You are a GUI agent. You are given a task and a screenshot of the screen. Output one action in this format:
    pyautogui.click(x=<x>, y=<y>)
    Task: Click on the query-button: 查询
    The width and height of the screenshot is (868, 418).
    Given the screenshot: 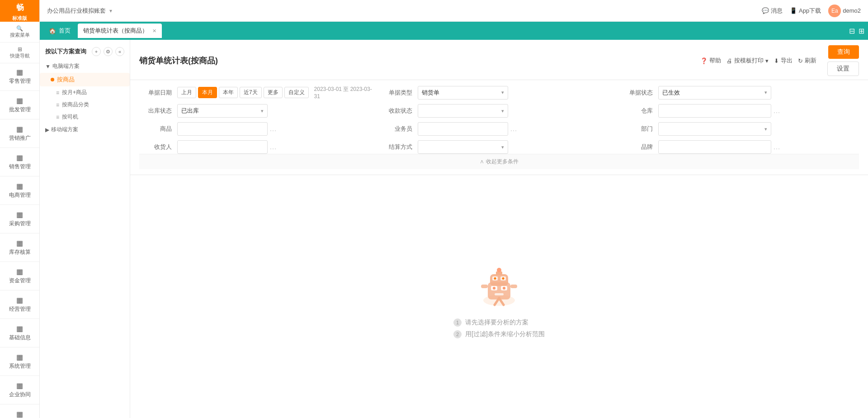 What is the action you would take?
    pyautogui.click(x=844, y=52)
    